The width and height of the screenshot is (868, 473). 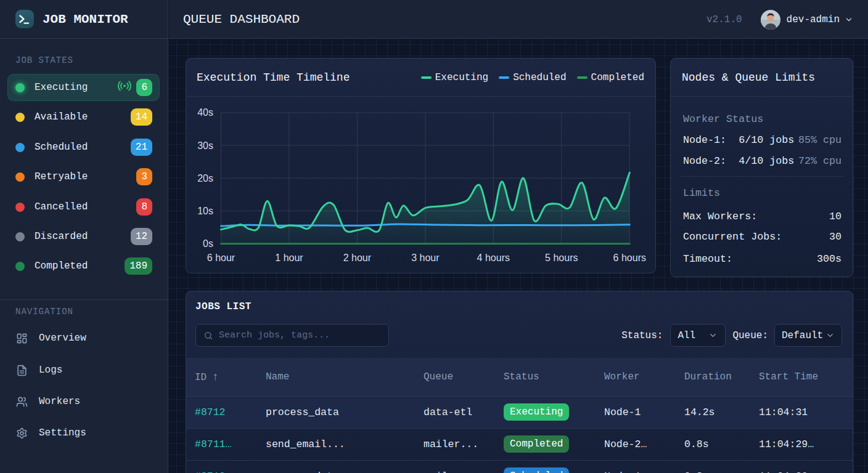 I want to click on svg-text: 4 hours, so click(x=493, y=257).